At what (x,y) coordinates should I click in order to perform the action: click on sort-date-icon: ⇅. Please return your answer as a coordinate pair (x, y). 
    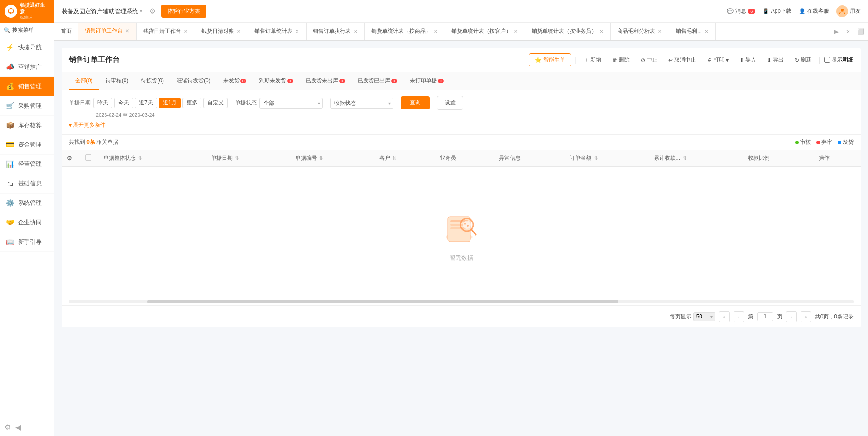
    Looking at the image, I should click on (237, 158).